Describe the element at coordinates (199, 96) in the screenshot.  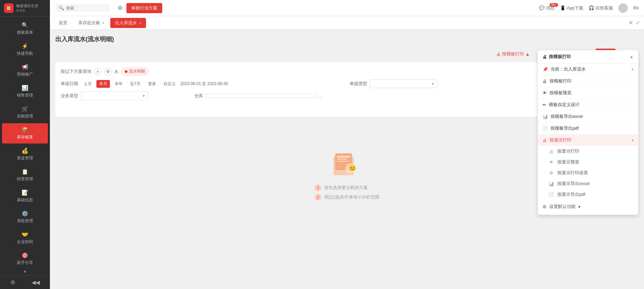
I see `warehouse-label: 仓库` at that location.